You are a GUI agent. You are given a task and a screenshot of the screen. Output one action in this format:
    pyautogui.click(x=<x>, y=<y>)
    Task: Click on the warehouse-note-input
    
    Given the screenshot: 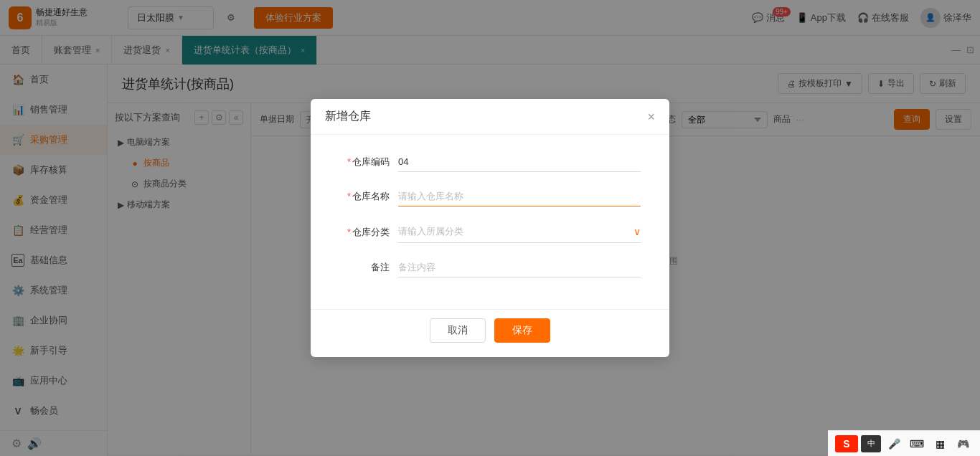 What is the action you would take?
    pyautogui.click(x=519, y=267)
    